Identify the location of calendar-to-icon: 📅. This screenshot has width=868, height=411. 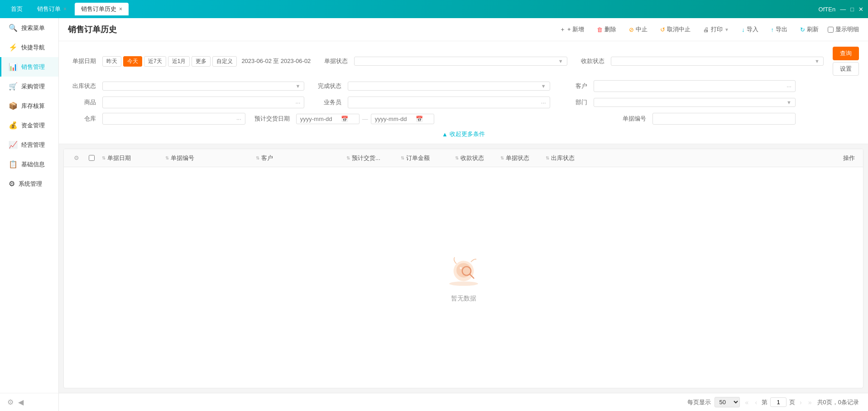
(419, 119).